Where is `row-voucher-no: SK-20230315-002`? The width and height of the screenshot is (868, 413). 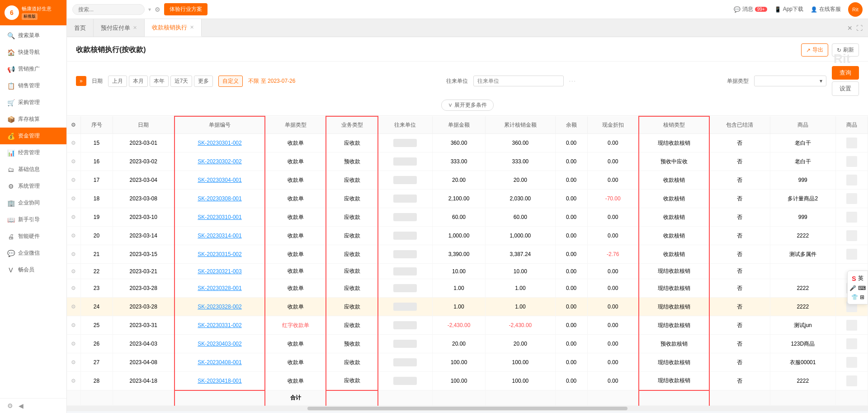 row-voucher-no: SK-20230315-002 is located at coordinates (220, 254).